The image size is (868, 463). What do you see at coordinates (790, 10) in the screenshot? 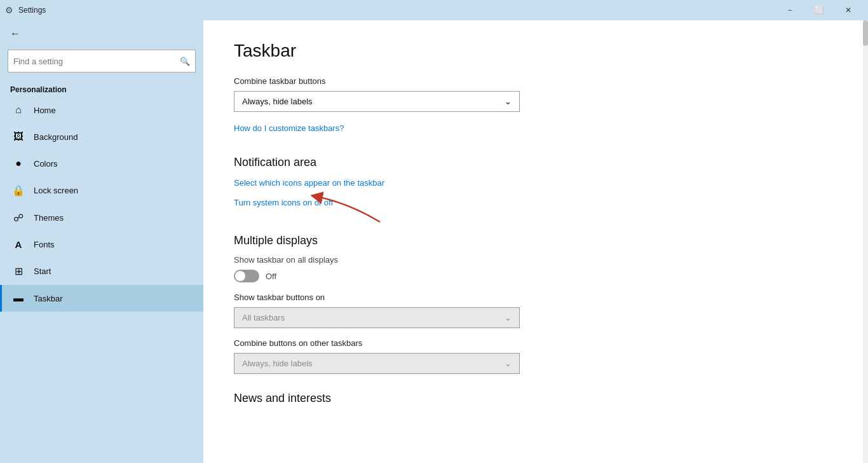
I see `minimize-button: −` at bounding box center [790, 10].